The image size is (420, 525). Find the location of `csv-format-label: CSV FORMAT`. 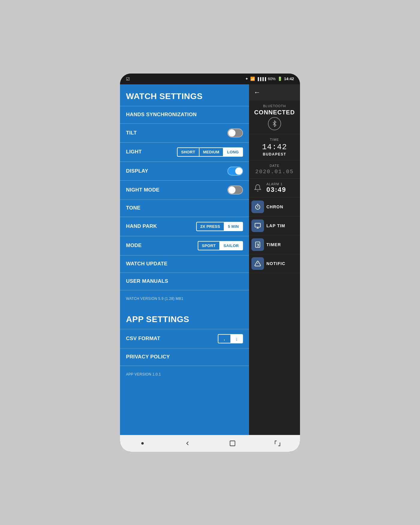

csv-format-label: CSV FORMAT is located at coordinates (143, 339).